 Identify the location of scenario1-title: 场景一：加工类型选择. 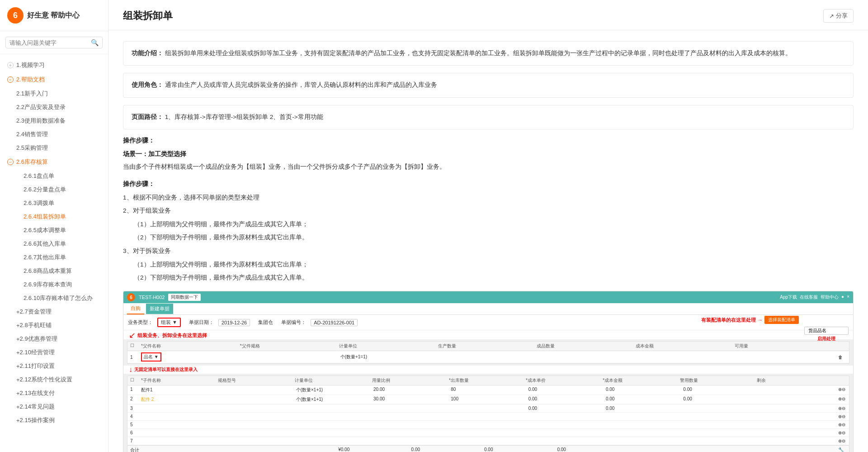
(488, 154).